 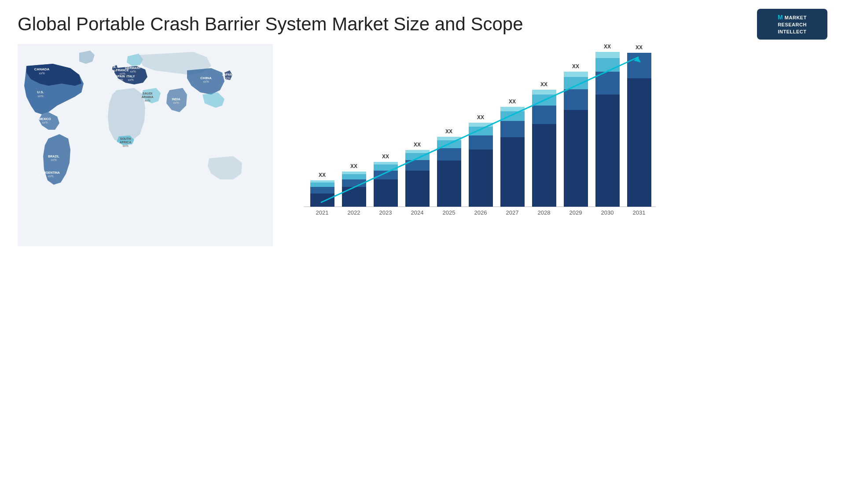 What do you see at coordinates (176, 99) in the screenshot?
I see `svg-text: INDIA` at bounding box center [176, 99].